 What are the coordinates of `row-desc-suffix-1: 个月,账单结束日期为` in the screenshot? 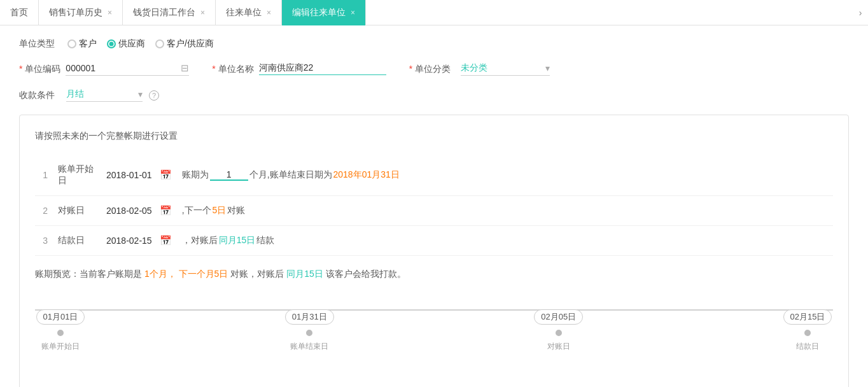 It's located at (291, 175).